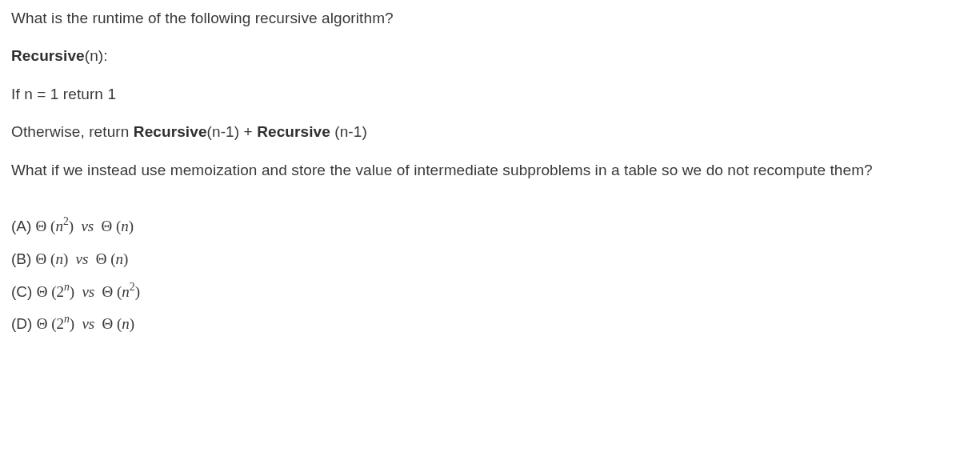 This screenshot has height=476, width=980. I want to click on rec-call-1-arg: (n-1) +, so click(232, 131).